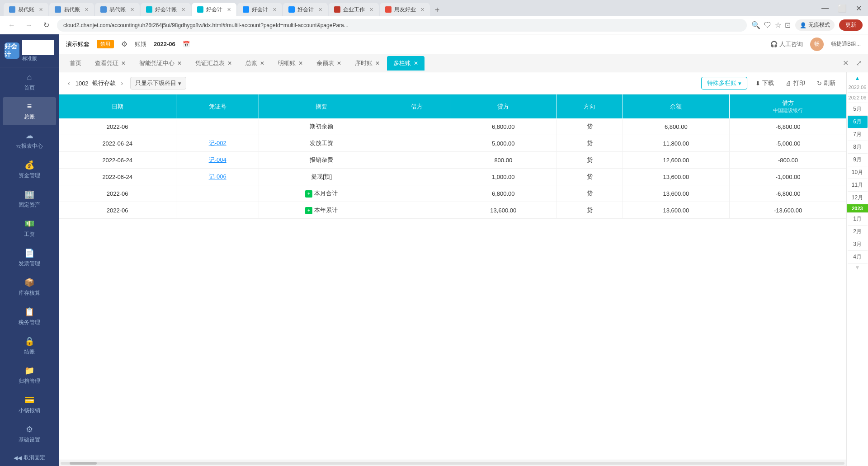 This screenshot has height=466, width=868. What do you see at coordinates (796, 83) in the screenshot?
I see `print-button: 🖨 打印` at bounding box center [796, 83].